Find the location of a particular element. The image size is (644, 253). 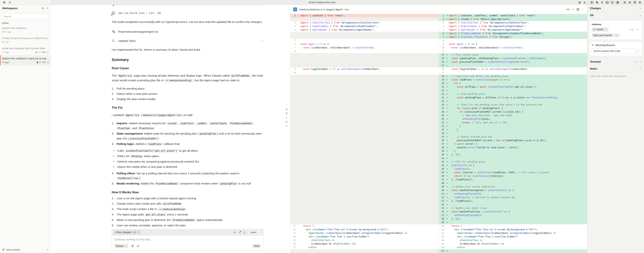

gear-icon is located at coordinates (640, 2).